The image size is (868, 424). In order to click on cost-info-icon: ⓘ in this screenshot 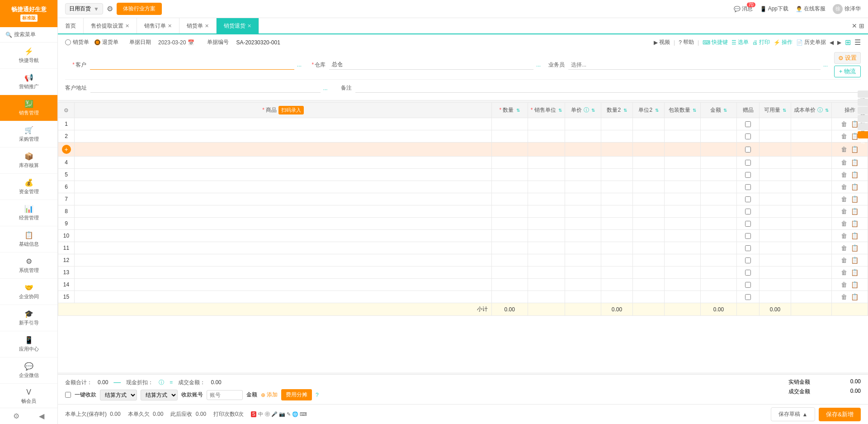, I will do `click(820, 110)`.